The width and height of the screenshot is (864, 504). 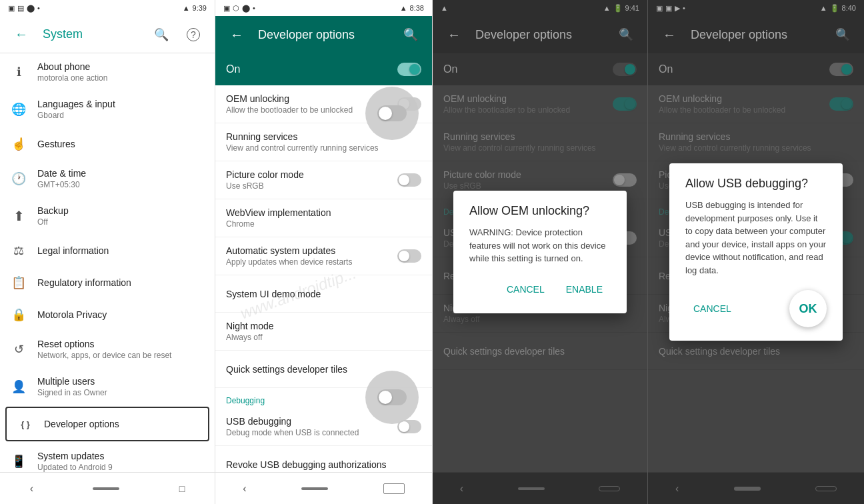 What do you see at coordinates (409, 69) in the screenshot?
I see `on-toggle-panel2` at bounding box center [409, 69].